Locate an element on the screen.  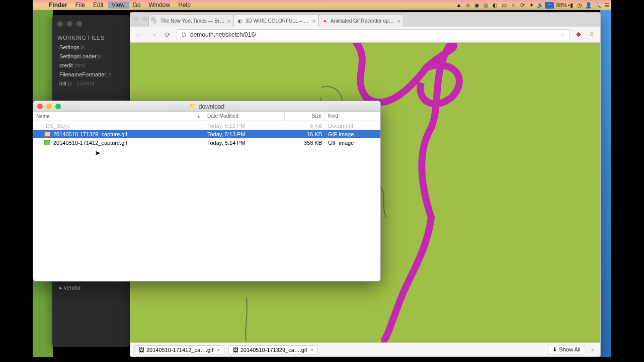
menubar: Finder File Edit View Go Window Help ▲ ⎋… is located at coordinates (322, 5).